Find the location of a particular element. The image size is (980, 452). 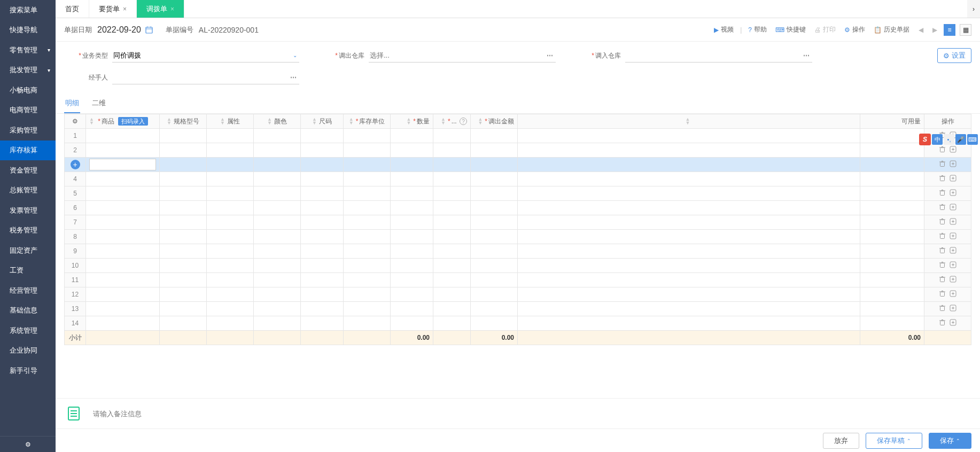

sidebar-item-5: 电商管理 is located at coordinates (28, 111).